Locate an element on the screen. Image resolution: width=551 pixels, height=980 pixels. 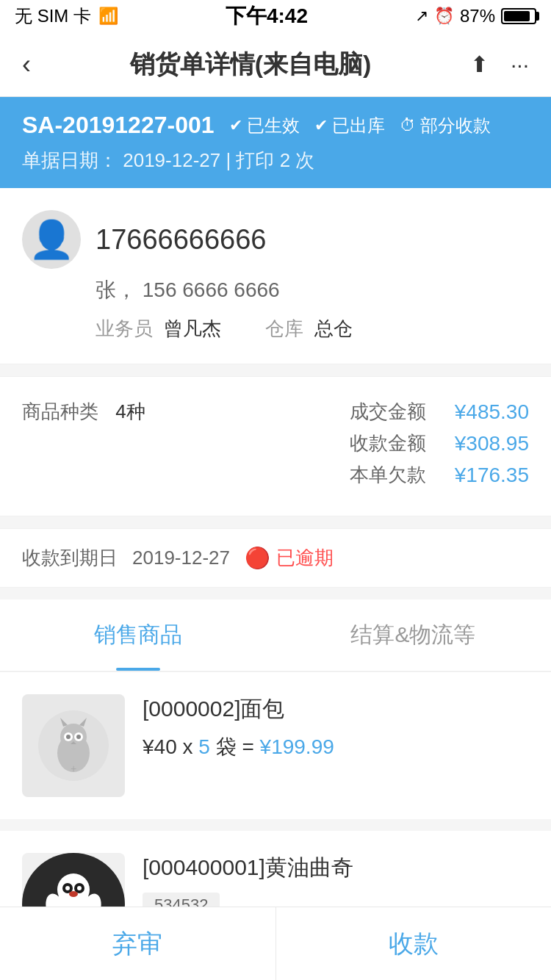
more-icon: ··· is located at coordinates (520, 65).